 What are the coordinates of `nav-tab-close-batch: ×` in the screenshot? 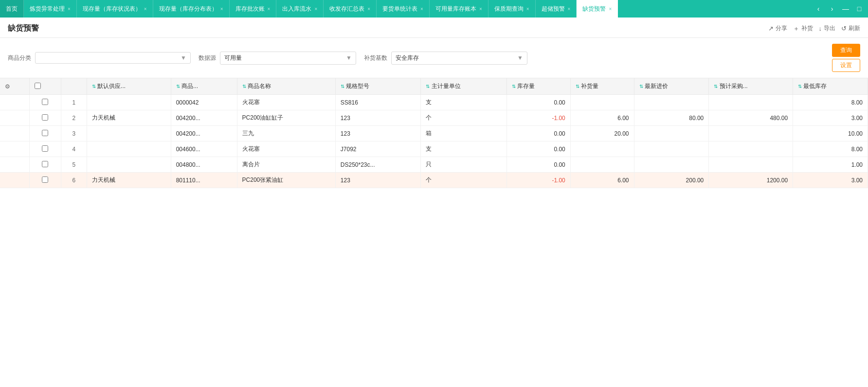 It's located at (269, 9).